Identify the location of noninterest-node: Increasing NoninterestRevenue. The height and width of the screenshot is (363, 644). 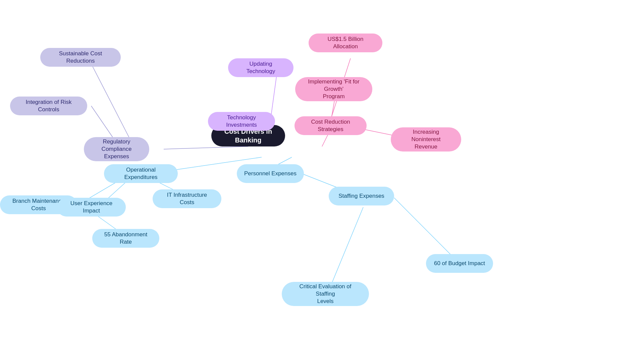
(426, 139).